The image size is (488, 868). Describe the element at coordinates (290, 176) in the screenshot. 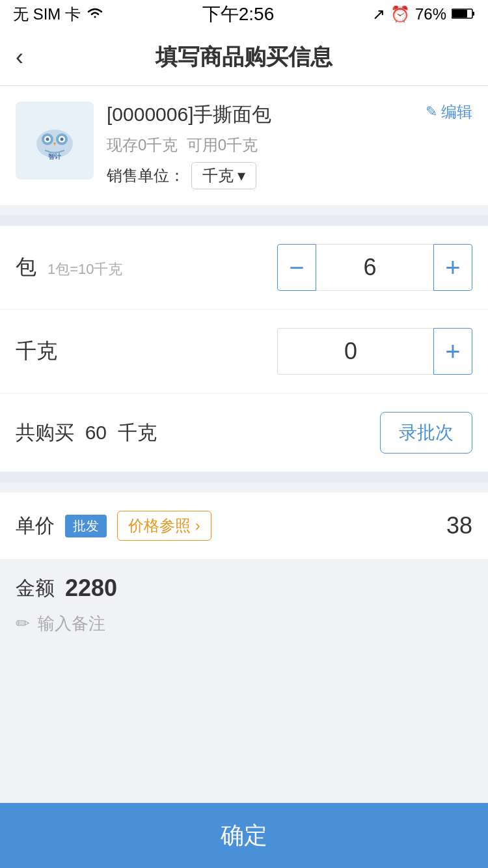

I see `product-unit: 销售单位： 千克 ▾` at that location.